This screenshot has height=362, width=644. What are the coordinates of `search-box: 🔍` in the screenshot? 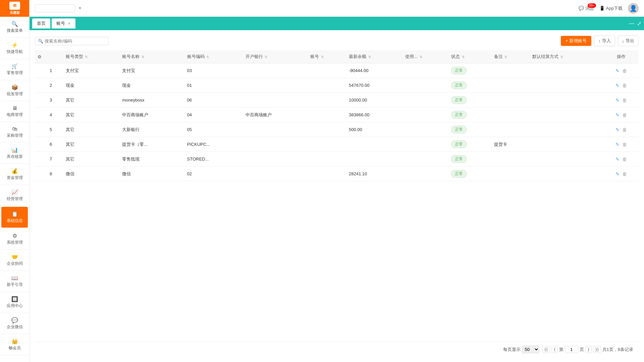 It's located at (72, 41).